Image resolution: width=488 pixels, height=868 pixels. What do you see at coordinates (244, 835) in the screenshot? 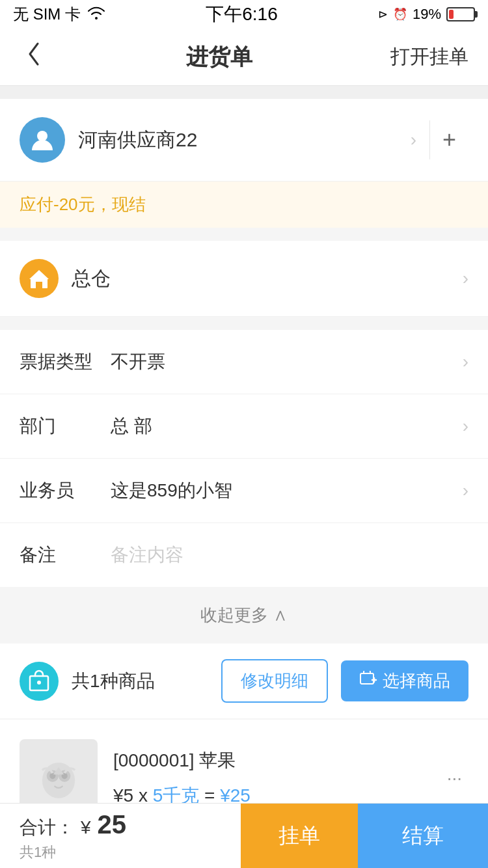
I see `footer: 合计： ¥ 25 共1种 挂单 结算` at bounding box center [244, 835].